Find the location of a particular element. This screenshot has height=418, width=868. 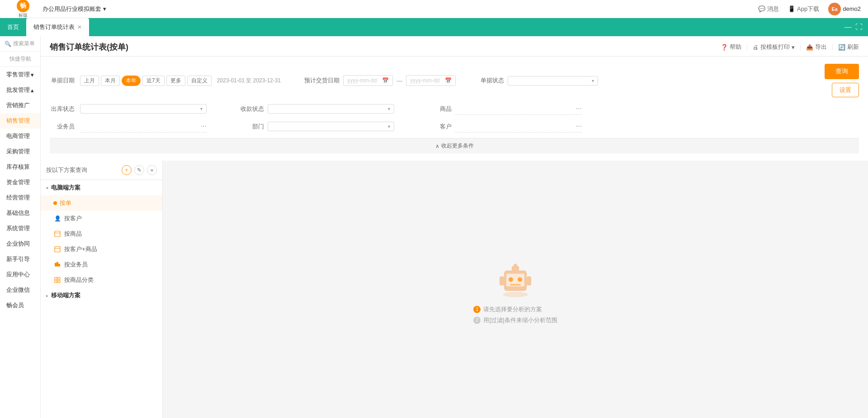

sidebar-item-ecommerce: 电商管理 is located at coordinates (20, 136).